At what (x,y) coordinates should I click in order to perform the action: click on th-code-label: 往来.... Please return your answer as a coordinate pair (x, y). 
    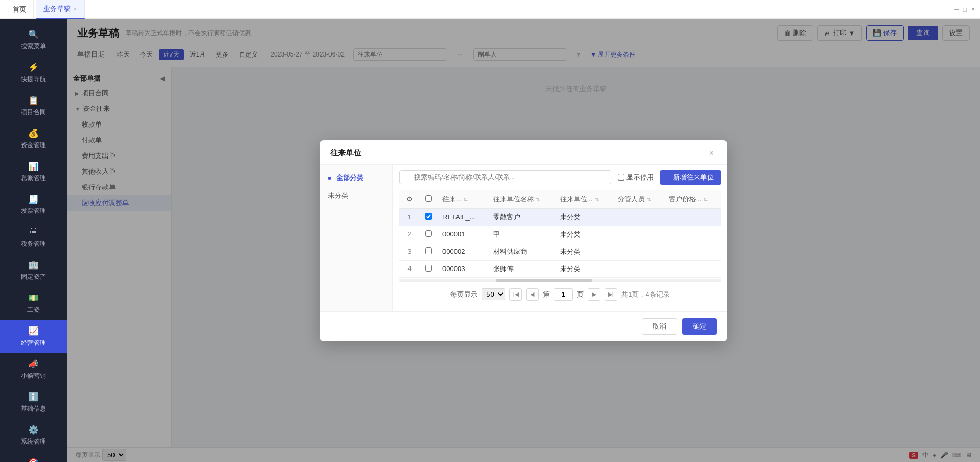
    Looking at the image, I should click on (452, 199).